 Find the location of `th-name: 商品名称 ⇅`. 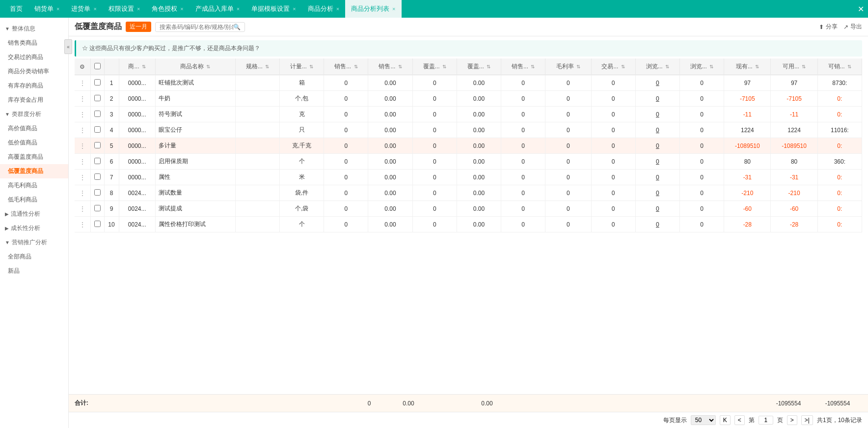

th-name: 商品名称 ⇅ is located at coordinates (195, 67).